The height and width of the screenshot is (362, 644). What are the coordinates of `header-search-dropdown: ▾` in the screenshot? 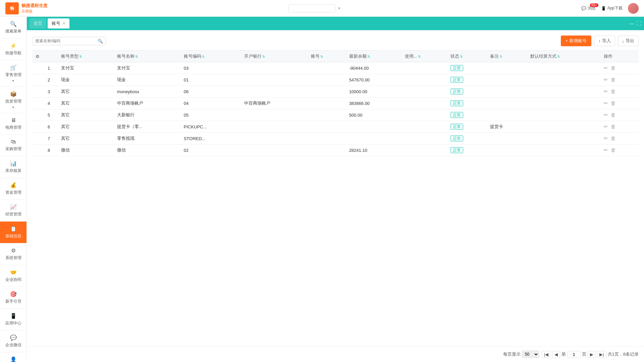 It's located at (339, 8).